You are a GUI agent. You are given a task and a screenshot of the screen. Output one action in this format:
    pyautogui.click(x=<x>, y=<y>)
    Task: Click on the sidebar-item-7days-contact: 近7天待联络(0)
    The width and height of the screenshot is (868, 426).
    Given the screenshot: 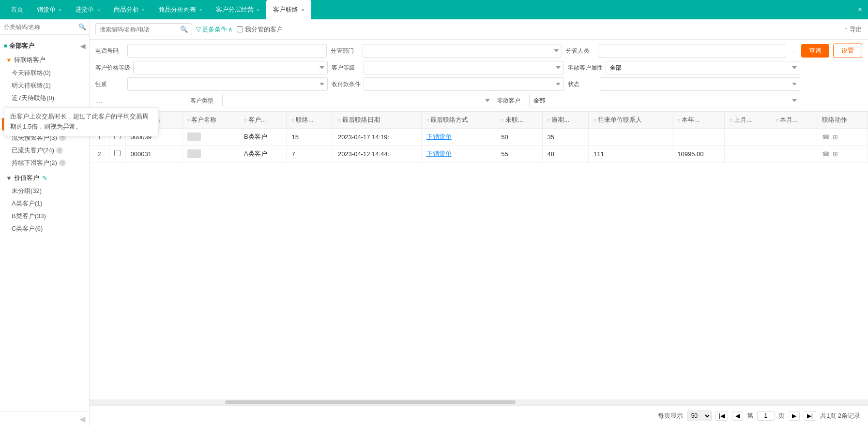 What is the action you would take?
    pyautogui.click(x=45, y=98)
    